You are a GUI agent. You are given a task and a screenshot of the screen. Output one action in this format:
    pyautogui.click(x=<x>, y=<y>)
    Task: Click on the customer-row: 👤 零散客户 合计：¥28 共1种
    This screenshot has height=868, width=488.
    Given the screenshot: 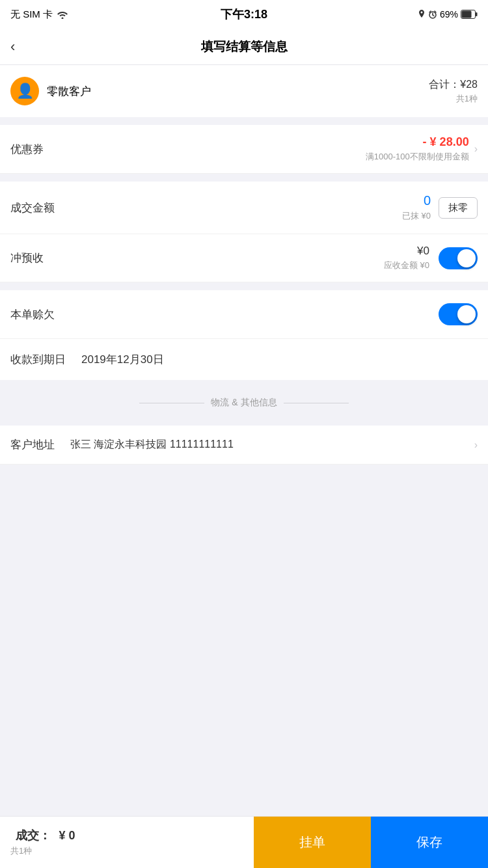 What is the action you would take?
    pyautogui.click(x=244, y=91)
    